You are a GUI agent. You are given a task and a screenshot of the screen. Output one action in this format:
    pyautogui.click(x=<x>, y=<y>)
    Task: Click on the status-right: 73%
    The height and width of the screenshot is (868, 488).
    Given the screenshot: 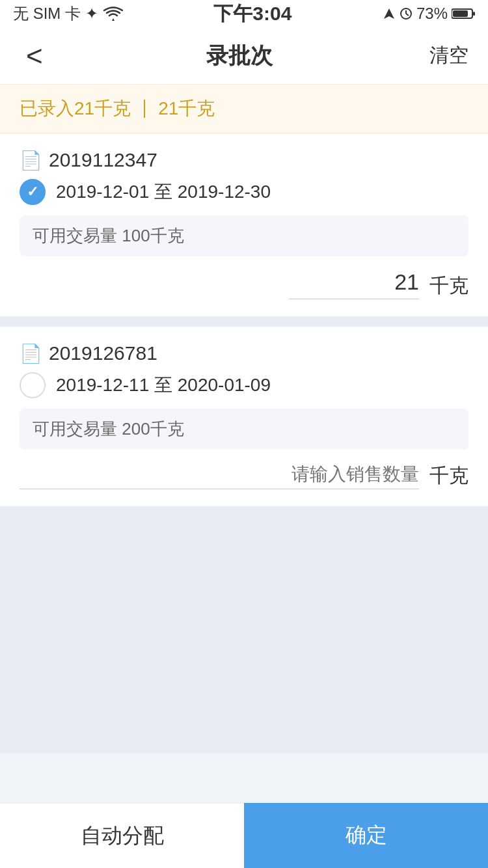 What is the action you would take?
    pyautogui.click(x=429, y=14)
    